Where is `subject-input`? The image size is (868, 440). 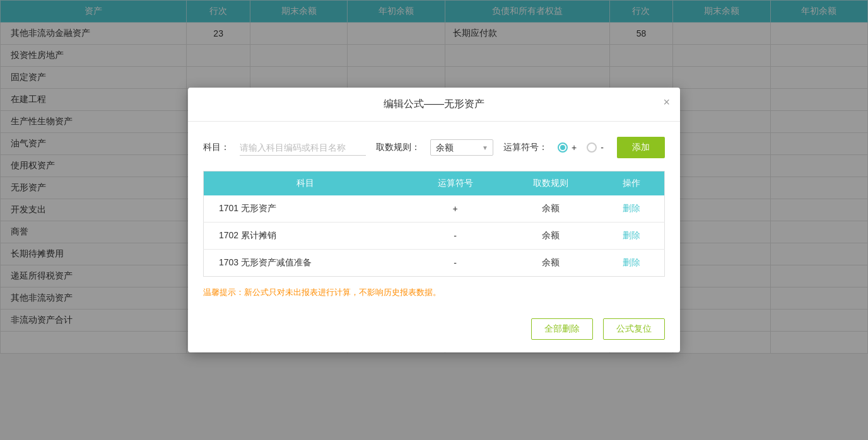 subject-input is located at coordinates (303, 148).